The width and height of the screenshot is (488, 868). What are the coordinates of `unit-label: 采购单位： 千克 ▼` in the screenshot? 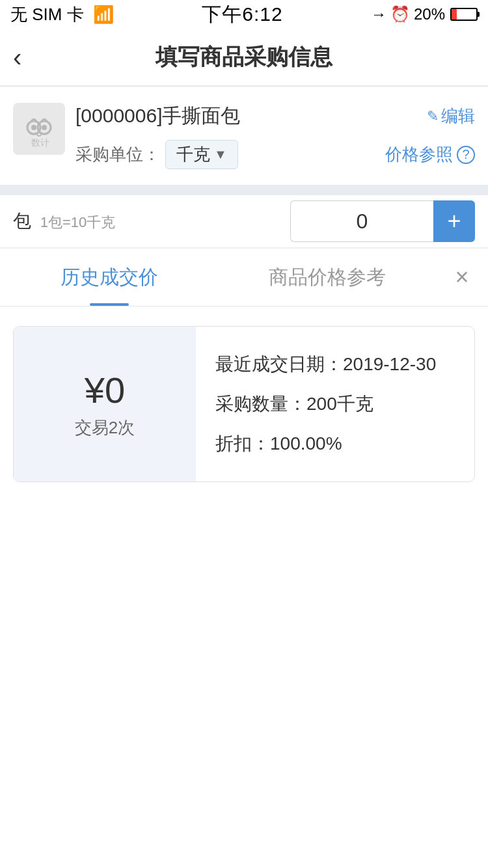 It's located at (157, 155).